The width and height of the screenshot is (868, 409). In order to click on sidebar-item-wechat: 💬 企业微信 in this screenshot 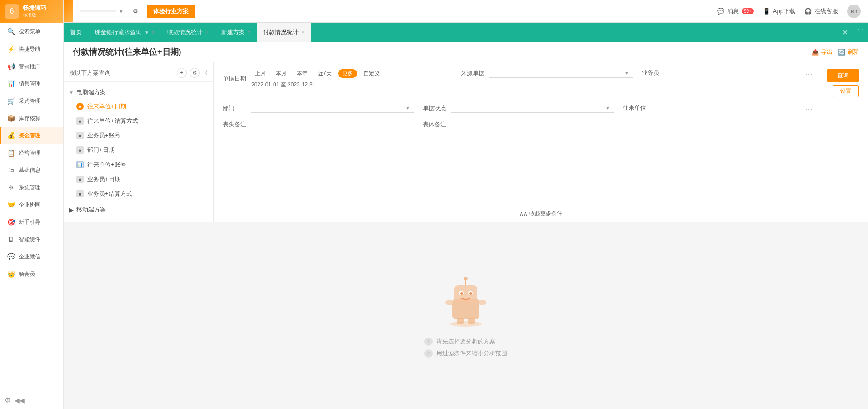, I will do `click(32, 257)`.